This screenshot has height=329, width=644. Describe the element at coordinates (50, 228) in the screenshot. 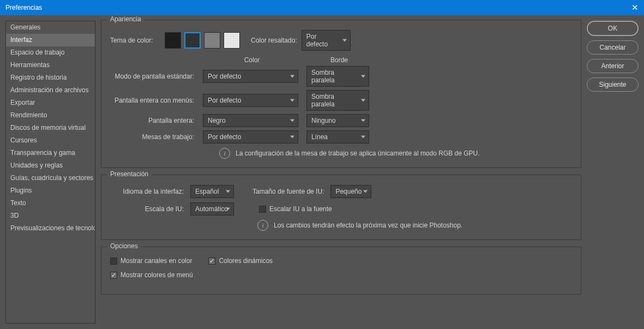

I see `sidebar-item-16: Previsualizaciones de tecnología` at that location.